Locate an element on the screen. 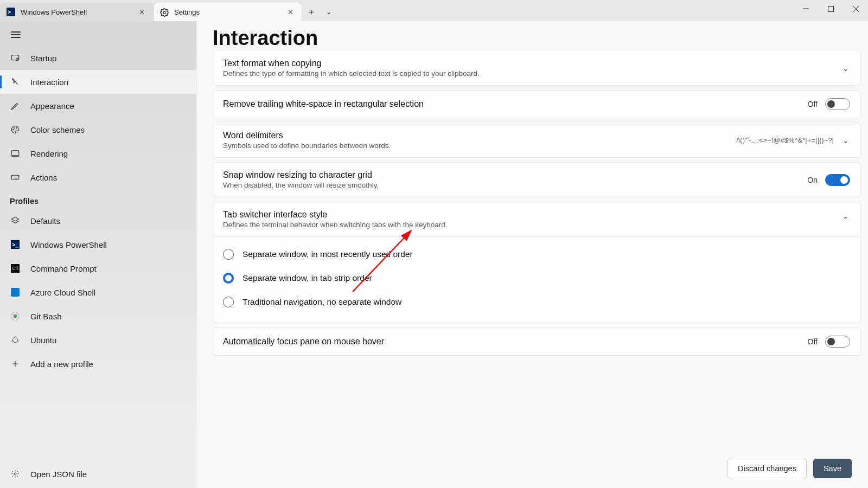 The height and width of the screenshot is (488, 868). sidebar-profile-powershell: >_ Windows PowerShell is located at coordinates (98, 245).